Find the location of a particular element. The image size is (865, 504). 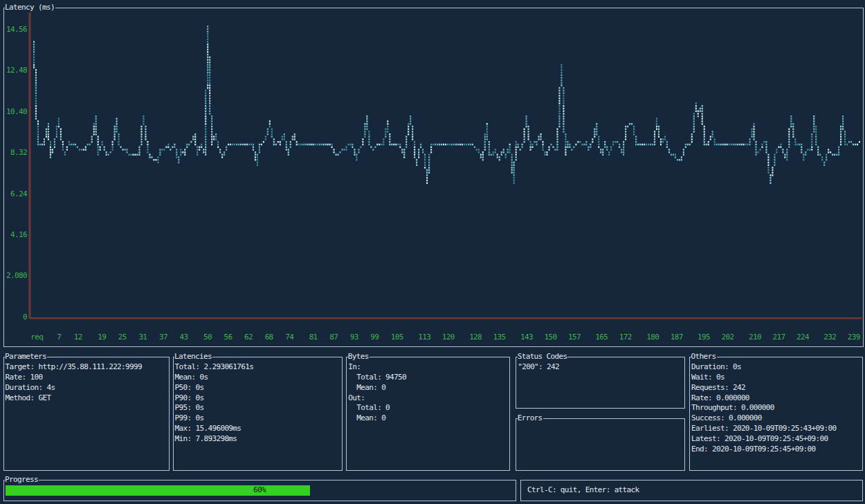

x-axis-line is located at coordinates (446, 318).